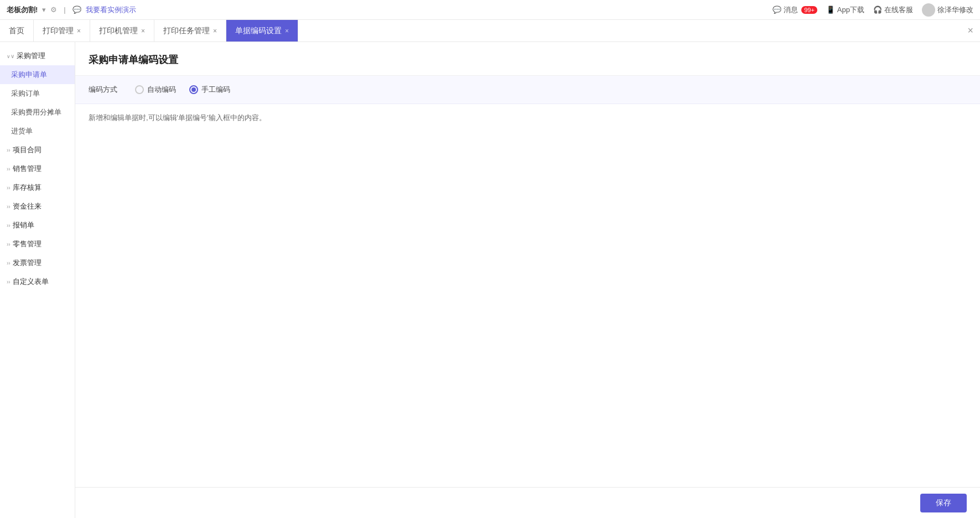  Describe the element at coordinates (27, 169) in the screenshot. I see `sidebar-group-sales-mgmt-label: 销售管理` at that location.